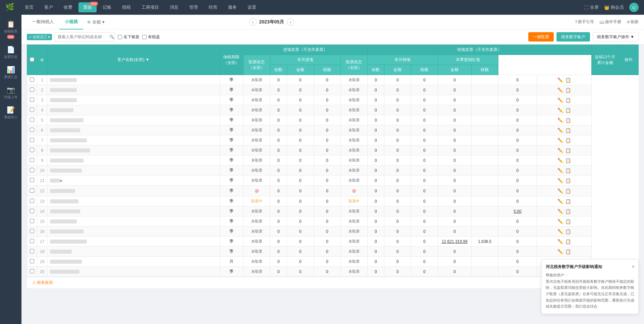  I want to click on tax-policy-link: ⚠ 税务政策, so click(43, 283).